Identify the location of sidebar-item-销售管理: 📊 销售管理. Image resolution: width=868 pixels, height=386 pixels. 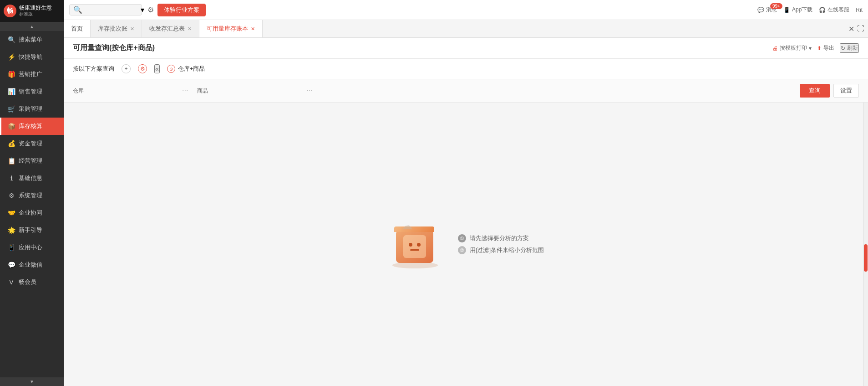
(32, 92).